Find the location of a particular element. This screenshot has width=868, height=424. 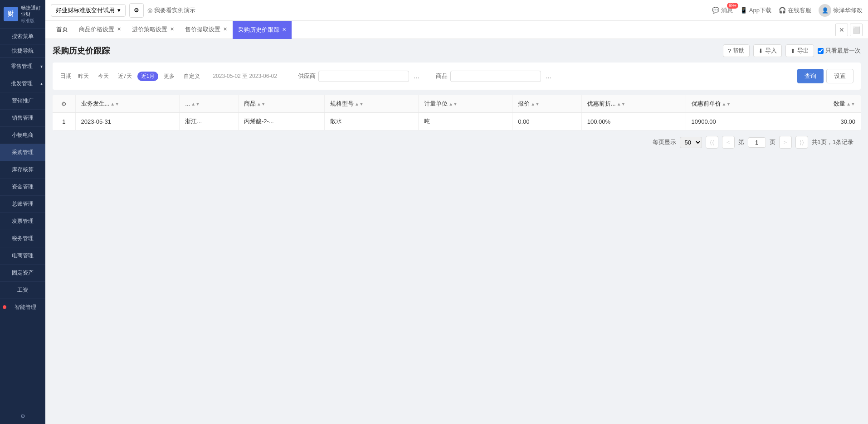

filter-actions: 查询 设置 is located at coordinates (825, 76).